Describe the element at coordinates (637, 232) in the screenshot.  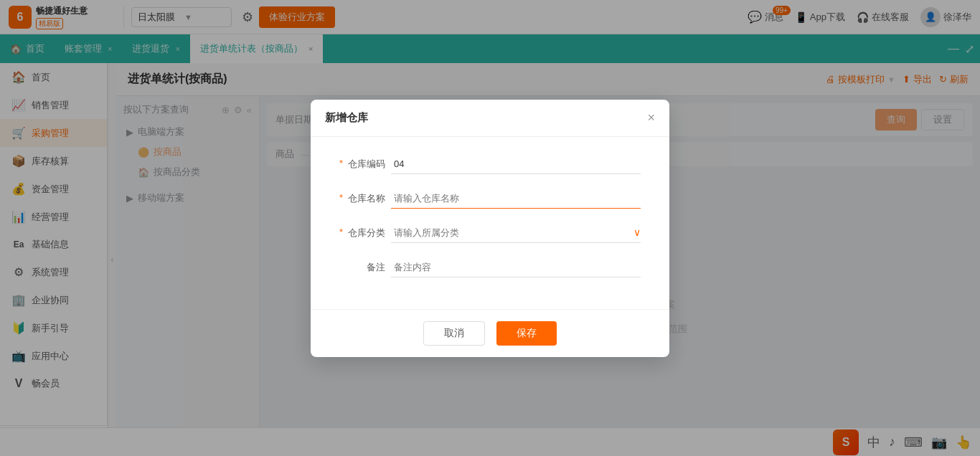
I see `category-chevron-icon: ∨` at that location.